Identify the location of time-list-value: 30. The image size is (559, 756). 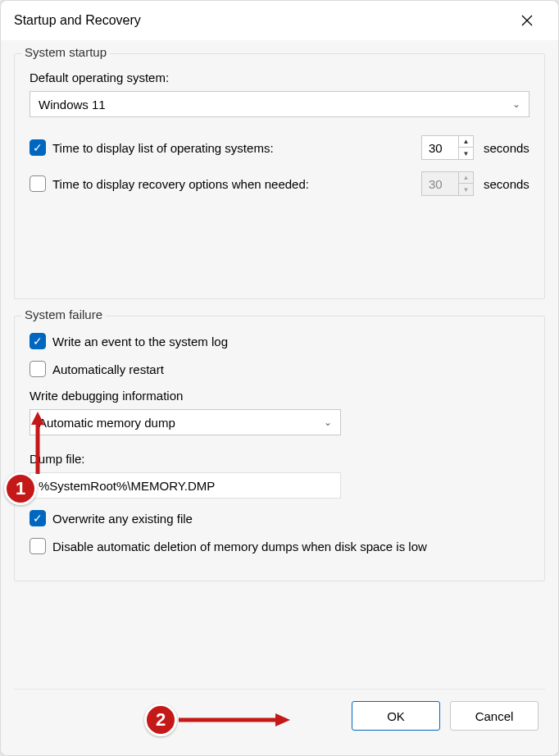
(440, 148).